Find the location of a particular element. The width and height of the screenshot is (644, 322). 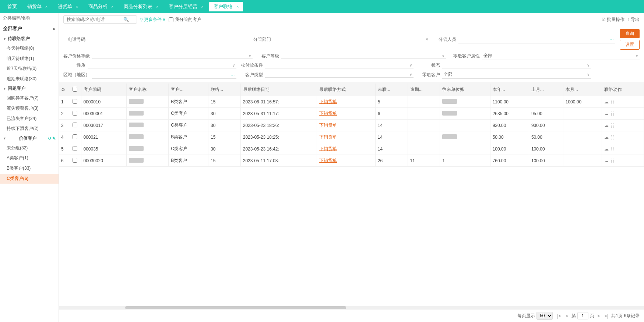

filter-manager-input: ··· is located at coordinates (537, 40).